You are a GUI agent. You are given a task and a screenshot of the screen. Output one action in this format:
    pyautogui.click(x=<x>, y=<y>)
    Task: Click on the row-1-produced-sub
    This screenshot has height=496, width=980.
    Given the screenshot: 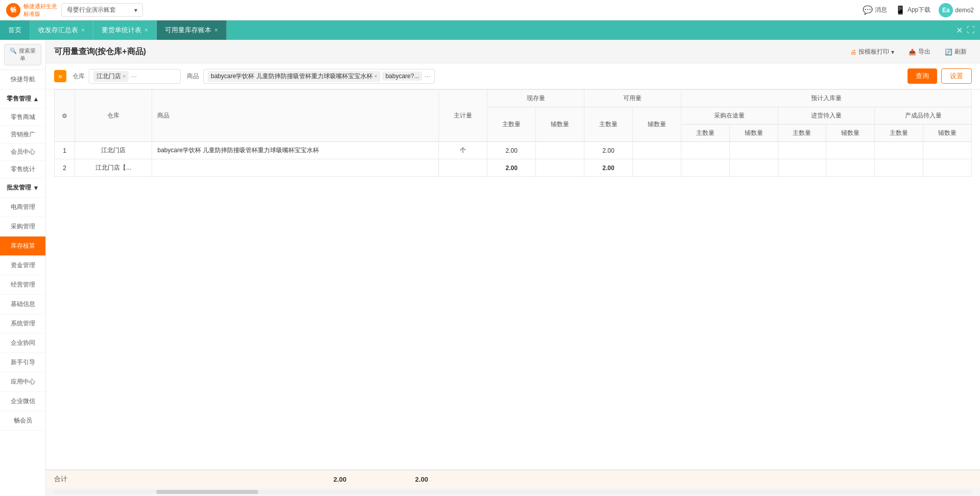 What is the action you would take?
    pyautogui.click(x=947, y=151)
    